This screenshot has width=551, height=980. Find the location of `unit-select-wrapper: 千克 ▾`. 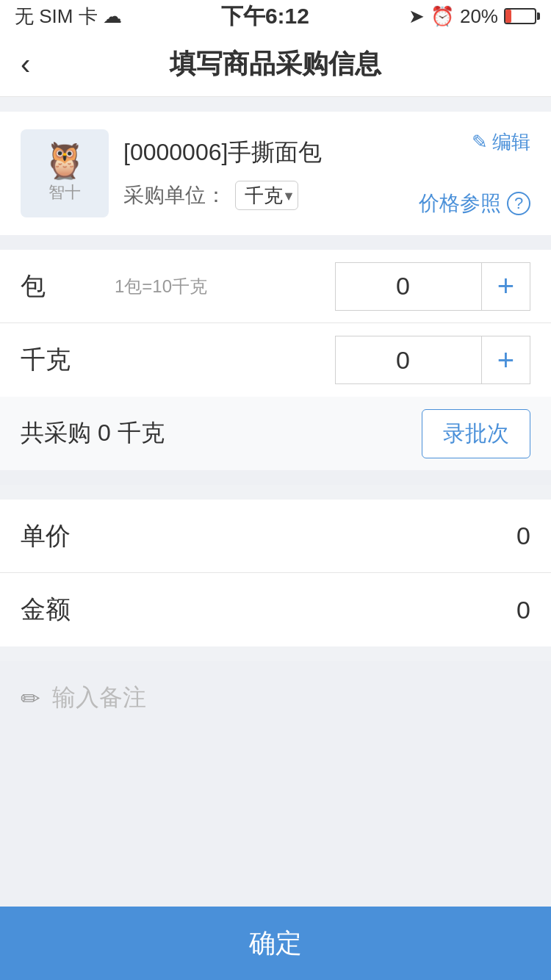

unit-select-wrapper: 千克 ▾ is located at coordinates (267, 195).